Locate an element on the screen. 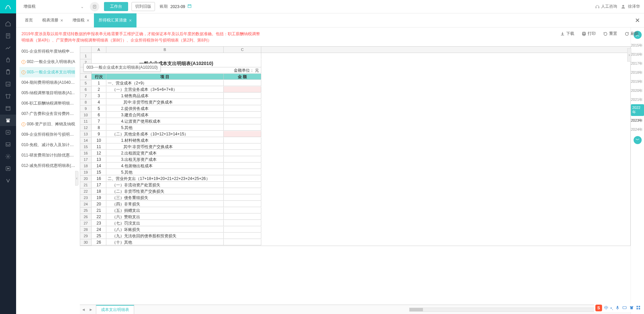  cell: 10 is located at coordinates (99, 140).